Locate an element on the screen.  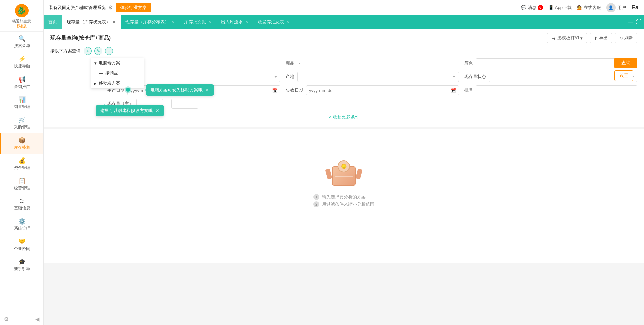
calendar-icon-1: 📅 is located at coordinates (275, 90).